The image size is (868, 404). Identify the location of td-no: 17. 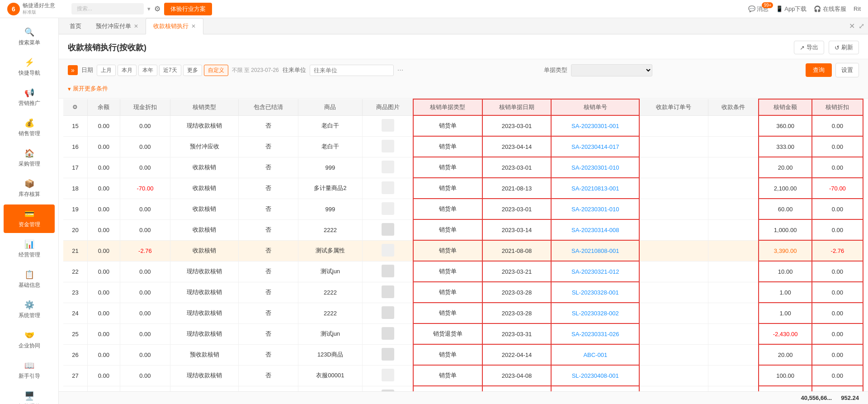
(75, 167).